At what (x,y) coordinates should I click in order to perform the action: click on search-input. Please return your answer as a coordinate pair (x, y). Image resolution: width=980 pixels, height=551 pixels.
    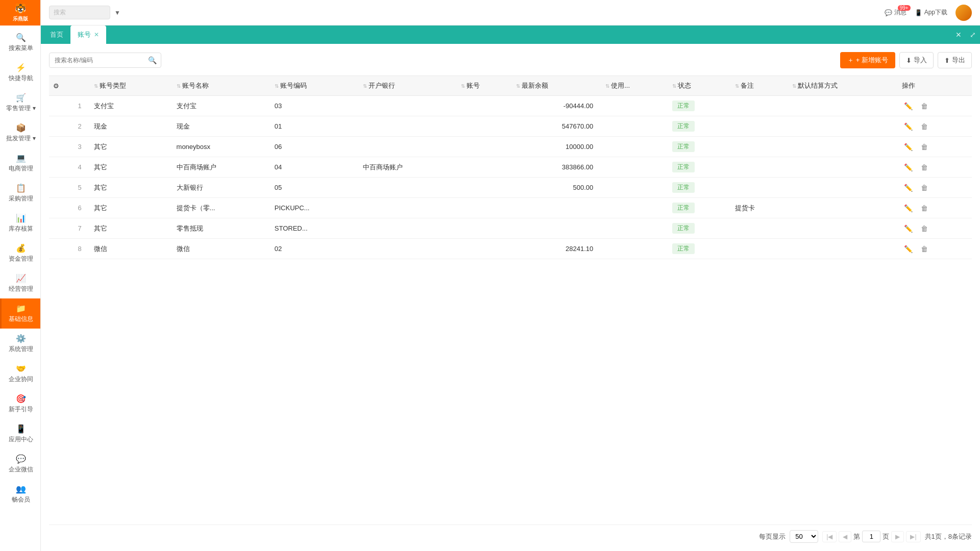
    Looking at the image, I should click on (97, 60).